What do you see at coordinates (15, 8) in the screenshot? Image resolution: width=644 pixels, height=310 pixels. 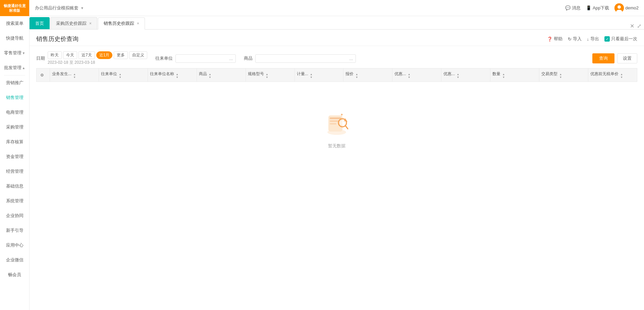 I see `app-logo: 畅捷通好生意标准版` at bounding box center [15, 8].